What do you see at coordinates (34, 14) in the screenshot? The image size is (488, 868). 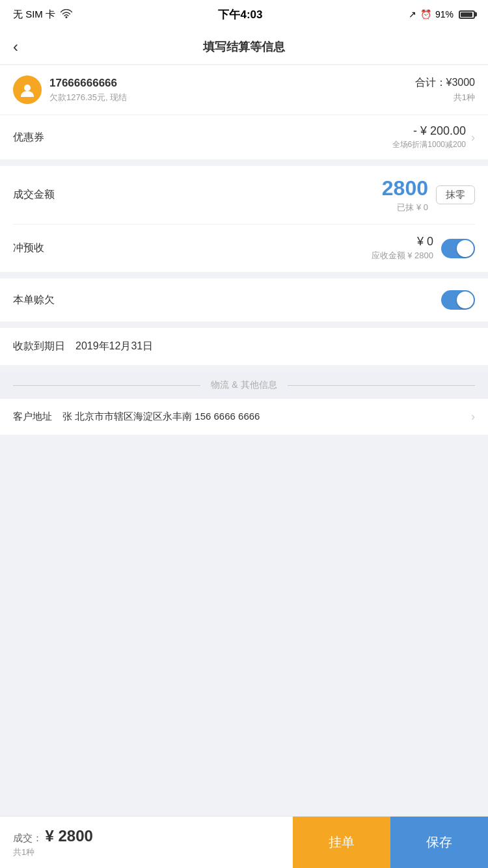 I see `carrier-label: 无 SIM 卡` at bounding box center [34, 14].